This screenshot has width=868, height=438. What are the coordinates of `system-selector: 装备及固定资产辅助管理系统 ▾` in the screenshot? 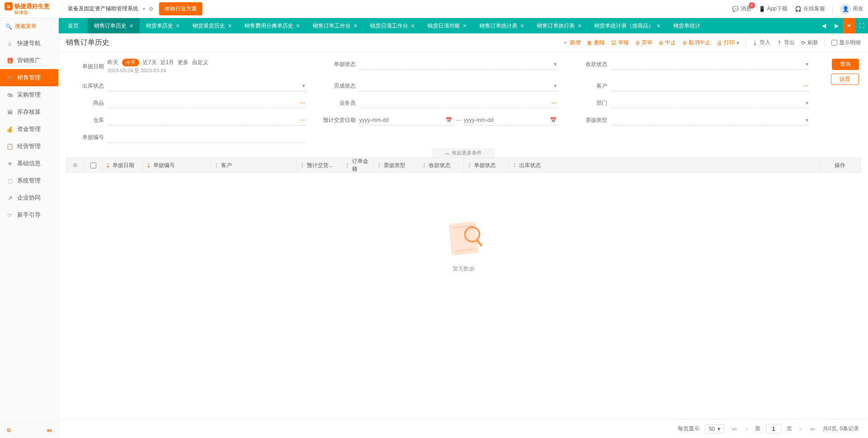 It's located at (107, 9).